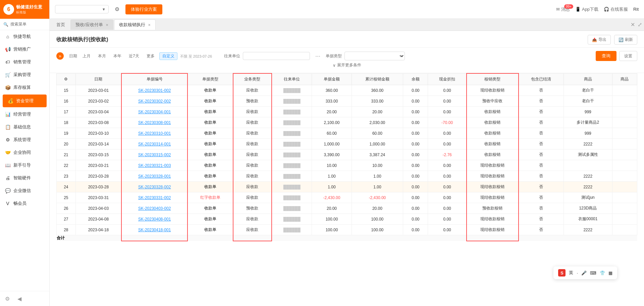  Describe the element at coordinates (602, 273) in the screenshot. I see `skin-icon: 👕` at that location.